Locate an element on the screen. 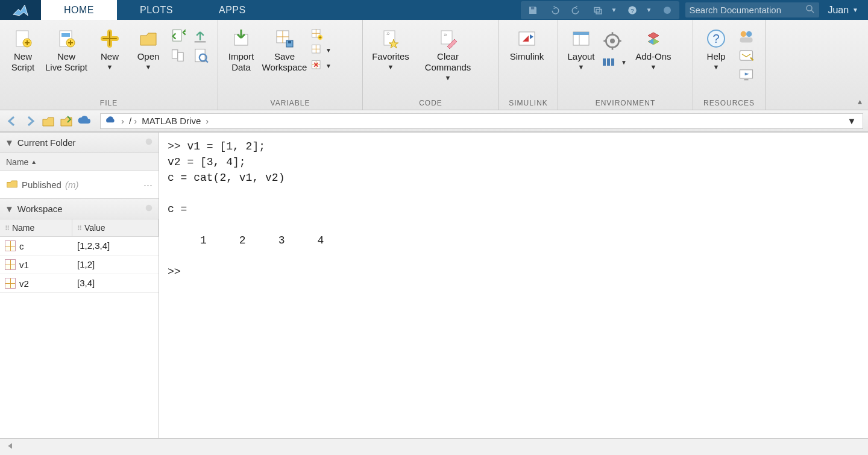 Image resolution: width=868 pixels, height=455 pixels. set-path-button: ▼ is located at coordinates (615, 62).